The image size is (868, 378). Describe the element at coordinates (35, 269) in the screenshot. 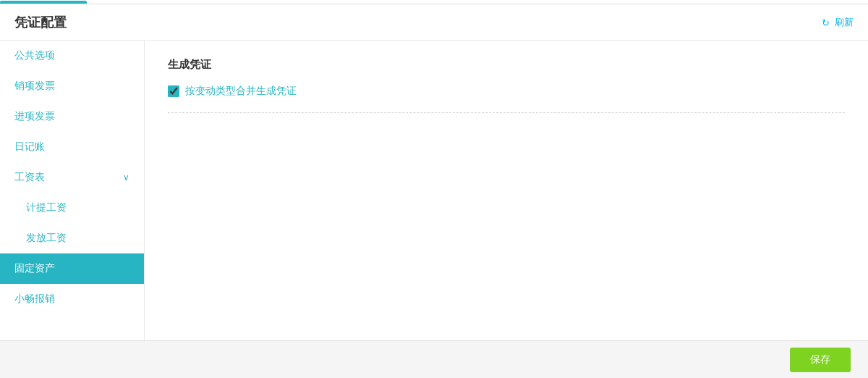

I see `sidebar-item-label: 固定资产` at that location.